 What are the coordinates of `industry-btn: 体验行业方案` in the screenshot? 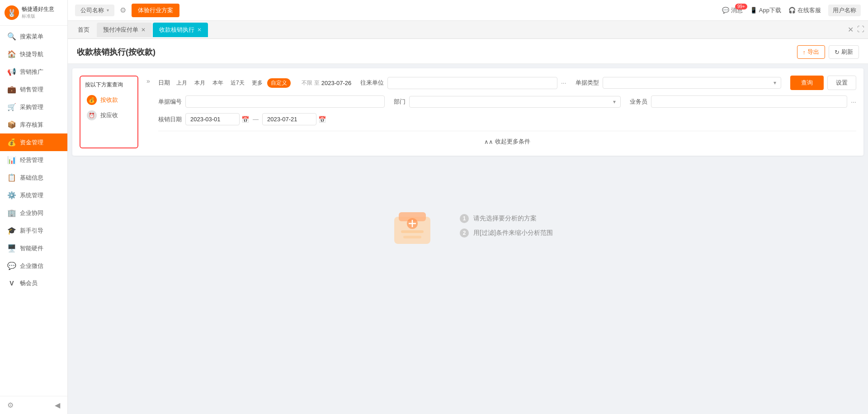 It's located at (156, 10).